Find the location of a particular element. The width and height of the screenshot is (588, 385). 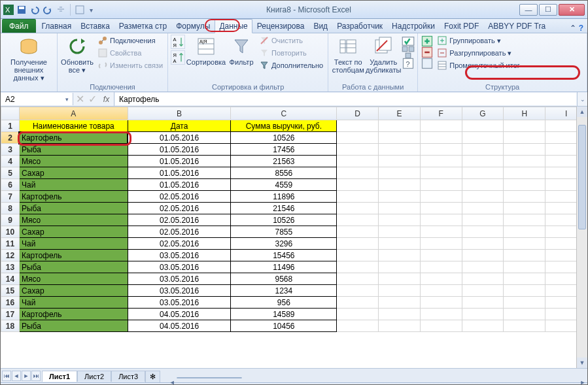

row-hdr: 14 is located at coordinates (10, 279).